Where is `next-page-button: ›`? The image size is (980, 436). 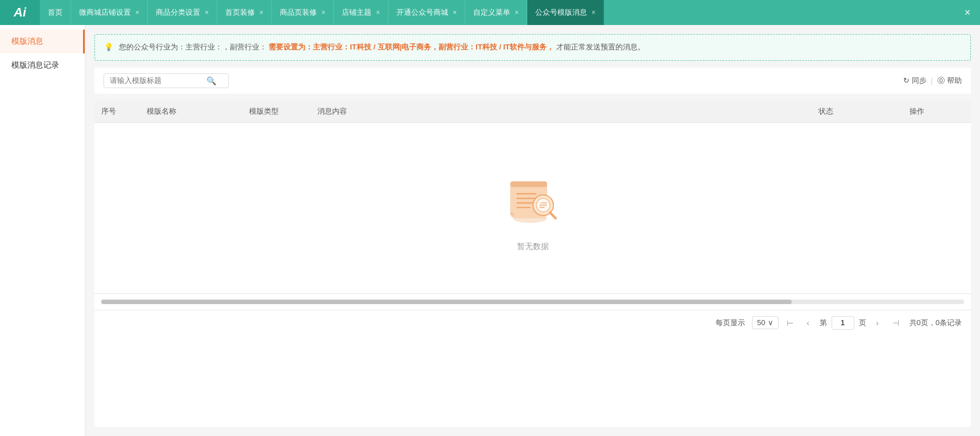 next-page-button: › is located at coordinates (878, 323).